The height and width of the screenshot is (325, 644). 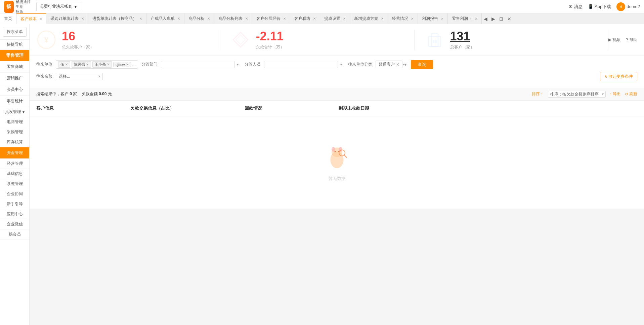 What do you see at coordinates (200, 19) in the screenshot?
I see `tab-product-analysis: 商品分析 ✕` at bounding box center [200, 19].